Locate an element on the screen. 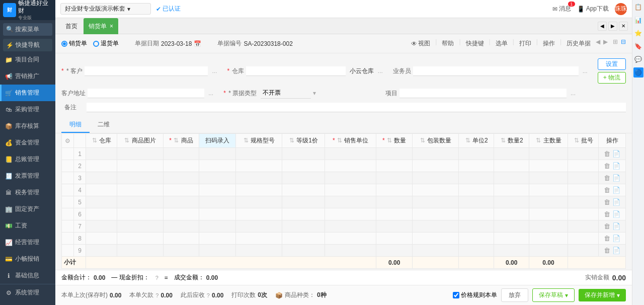 Image resolution: width=644 pixels, height=305 pixels. sidebar-item-tax: 🏛 税务管理 is located at coordinates (28, 192).